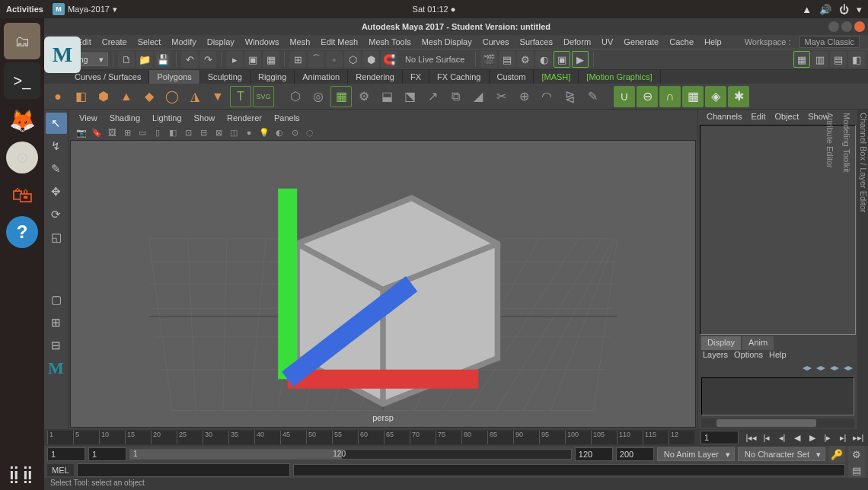 This screenshot has width=868, height=490. What do you see at coordinates (22, 41) in the screenshot?
I see `dock-files: 🗂` at bounding box center [22, 41].